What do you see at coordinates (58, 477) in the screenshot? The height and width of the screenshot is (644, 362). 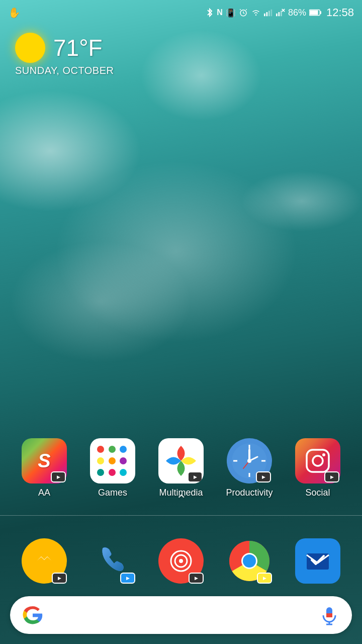 I see `aa-badge` at bounding box center [58, 477].